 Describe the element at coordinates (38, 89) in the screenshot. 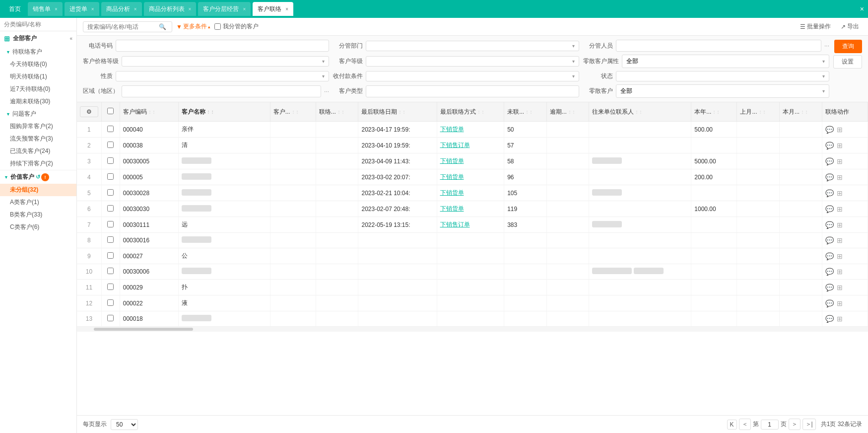

I see `sidebar-item-7days-pending: 近7天待联络(0)` at that location.